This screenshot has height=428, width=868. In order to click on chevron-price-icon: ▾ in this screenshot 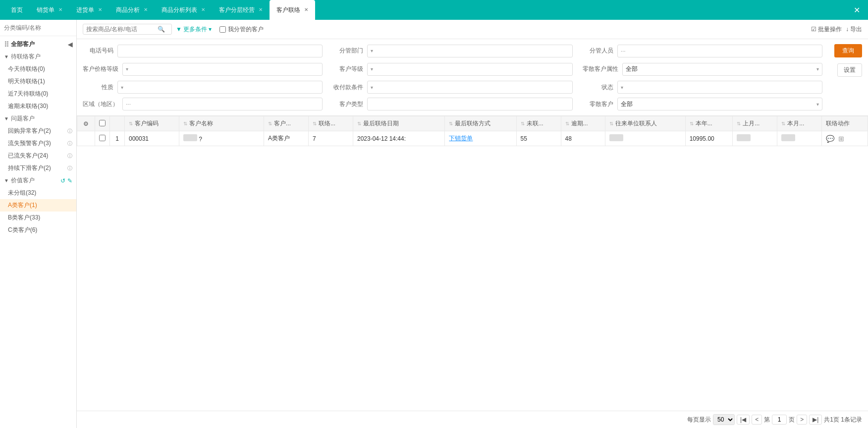, I will do `click(127, 69)`.